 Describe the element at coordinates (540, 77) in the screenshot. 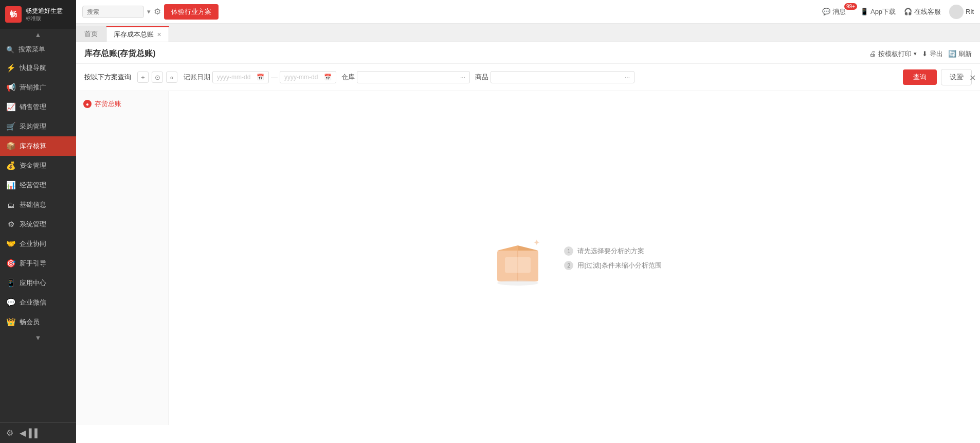

I see `filter-fields: 记账日期 yyyy-mm-dd 📅 — yyyy-mm-dd 📅 仓库` at that location.